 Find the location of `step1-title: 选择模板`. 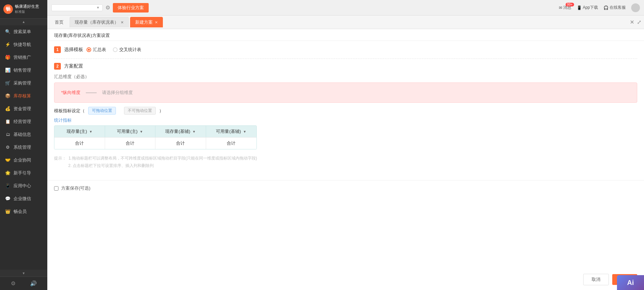

step1-title: 选择模板 is located at coordinates (74, 50).